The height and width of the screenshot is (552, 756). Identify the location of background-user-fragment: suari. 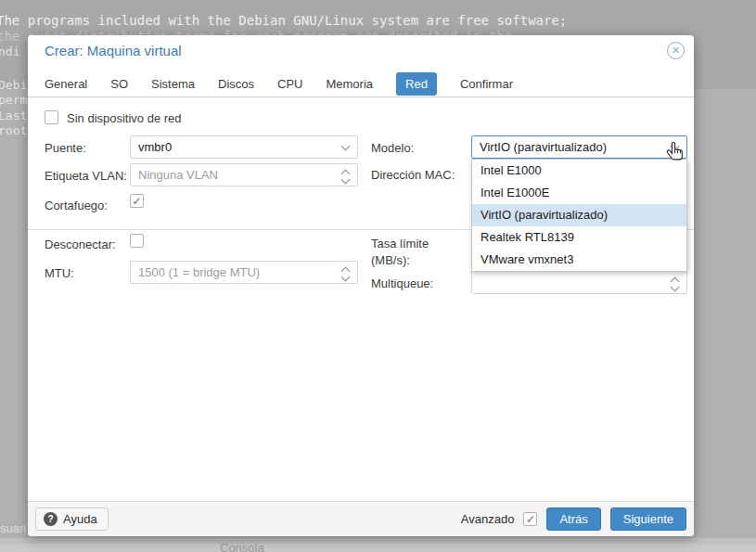
(13, 529).